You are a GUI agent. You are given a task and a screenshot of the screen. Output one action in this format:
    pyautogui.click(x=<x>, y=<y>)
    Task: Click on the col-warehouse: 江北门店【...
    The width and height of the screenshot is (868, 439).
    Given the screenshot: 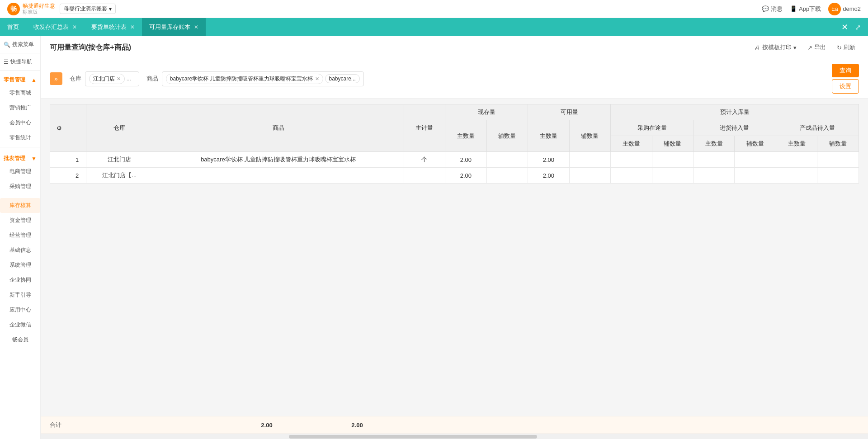 What is the action you would take?
    pyautogui.click(x=120, y=175)
    